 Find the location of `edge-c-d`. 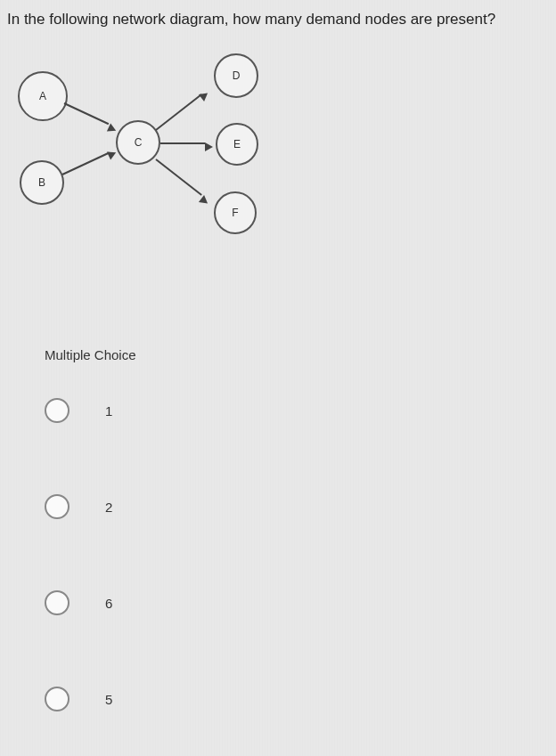

edge-c-d is located at coordinates (178, 112).